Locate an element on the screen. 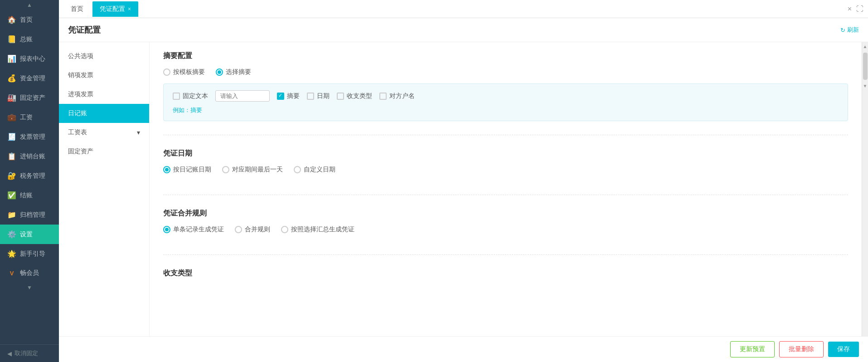  reports-icon: 📊 is located at coordinates (12, 59).